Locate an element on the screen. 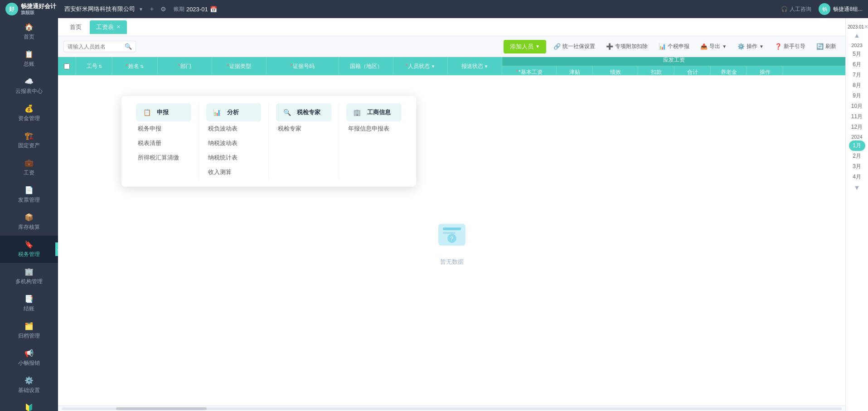 This screenshot has width=868, height=411. sort-icon: ⇅ is located at coordinates (100, 66).